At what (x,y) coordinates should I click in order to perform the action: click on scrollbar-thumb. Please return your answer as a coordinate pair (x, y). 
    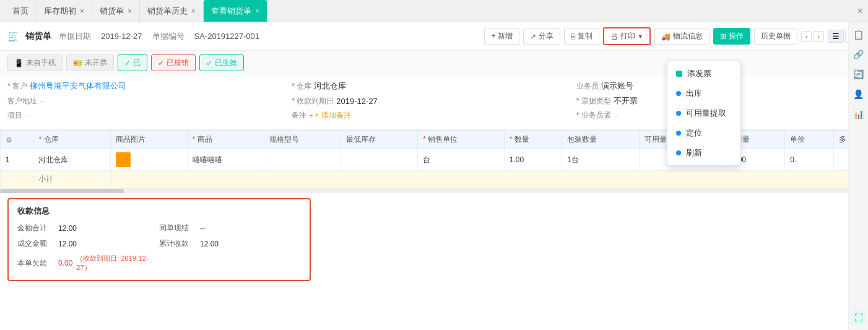
    Looking at the image, I should click on (62, 191).